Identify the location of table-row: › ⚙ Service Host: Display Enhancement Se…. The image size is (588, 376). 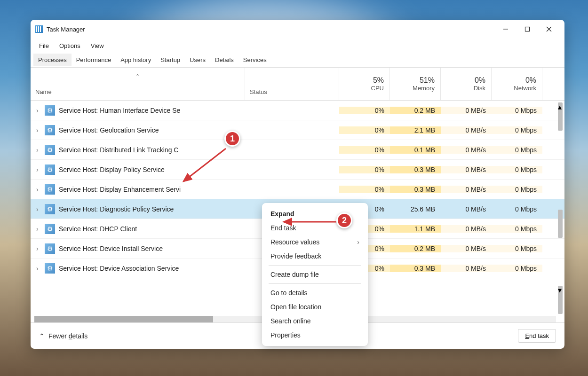
(297, 189).